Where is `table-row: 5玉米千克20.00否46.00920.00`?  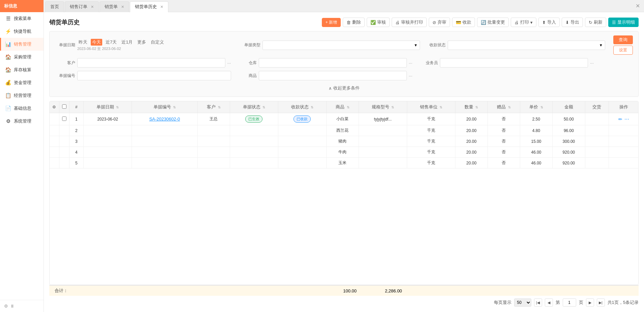
table-row: 5玉米千克20.00否46.00920.00 is located at coordinates (344, 163).